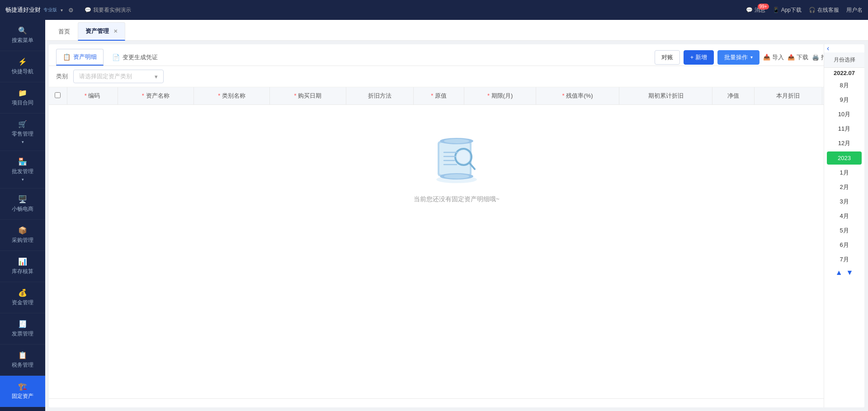 The width and height of the screenshot is (868, 411). What do you see at coordinates (802, 57) in the screenshot?
I see `download-label: 下载` at bounding box center [802, 57].